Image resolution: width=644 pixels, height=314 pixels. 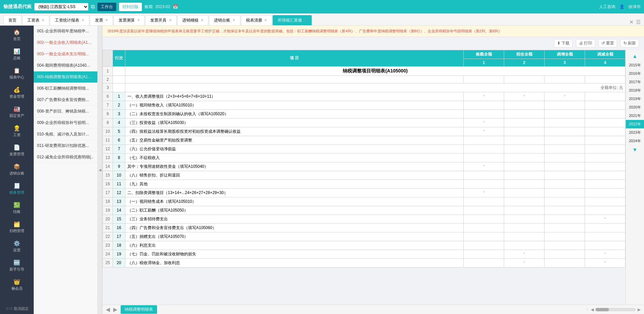 What do you see at coordinates (256, 20) in the screenshot?
I see `tab-tax-list: 税表清册 ×` at bounding box center [256, 20].